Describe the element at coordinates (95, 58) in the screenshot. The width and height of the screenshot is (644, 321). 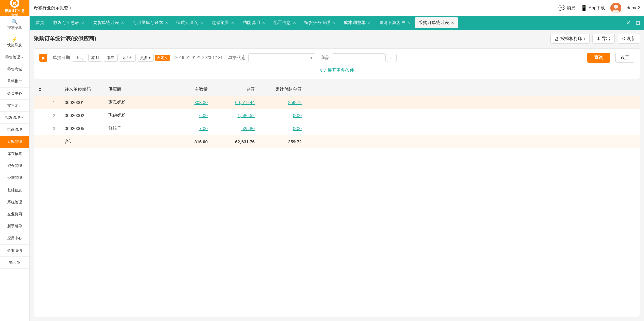
I see `shortcut-this-month: 本月` at that location.